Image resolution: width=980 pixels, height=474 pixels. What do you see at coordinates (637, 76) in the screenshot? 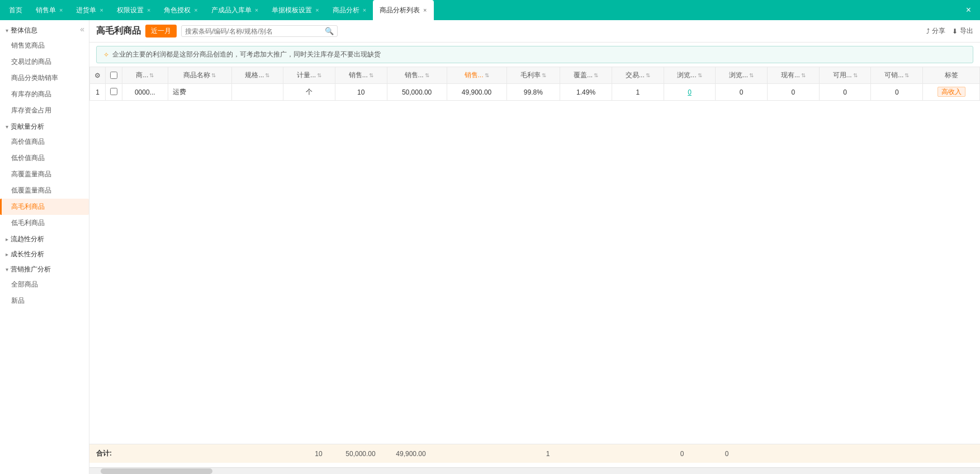
I see `col-trade-count: 交易...⇅` at bounding box center [637, 76].